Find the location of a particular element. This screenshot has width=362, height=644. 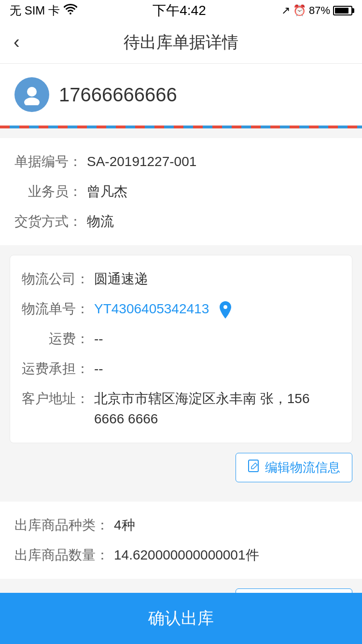

address-label: 客户地址： is located at coordinates (56, 399).